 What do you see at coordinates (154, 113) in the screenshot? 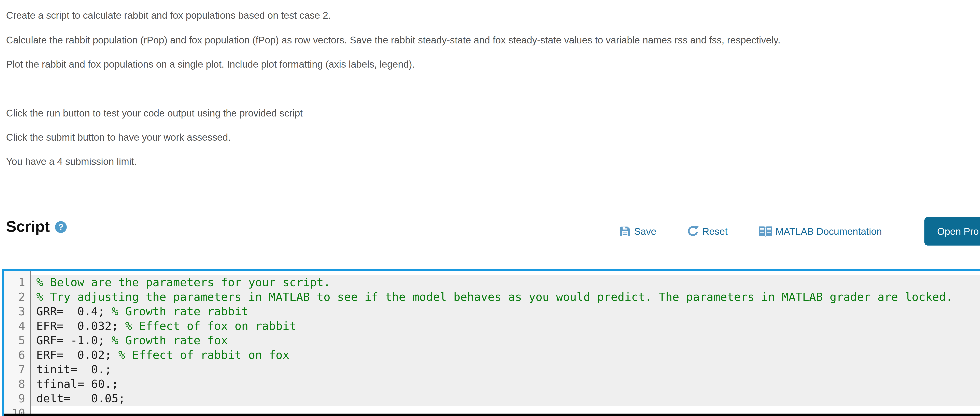
I see `instruction-paragraph: Click the run button to test your code o…` at bounding box center [154, 113].